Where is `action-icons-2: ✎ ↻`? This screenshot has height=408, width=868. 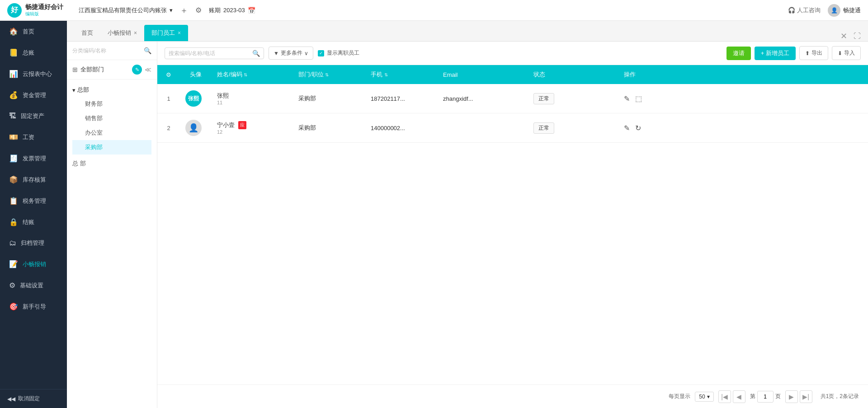 action-icons-2: ✎ ↻ is located at coordinates (743, 128).